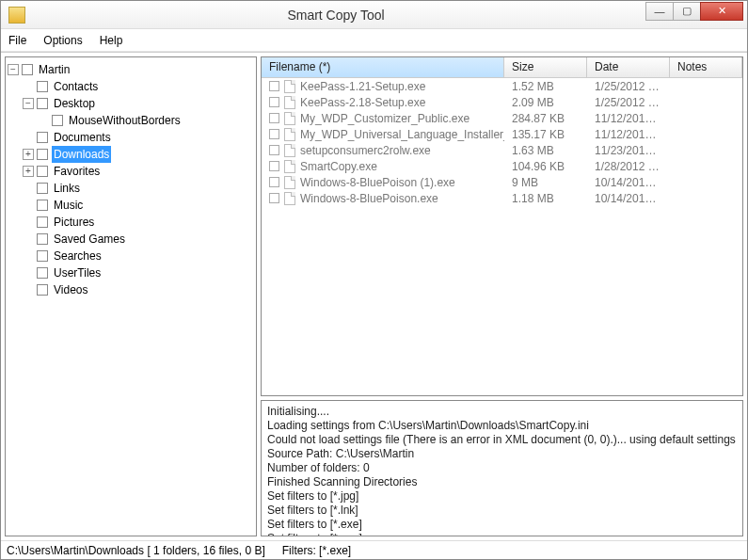 The height and width of the screenshot is (560, 748). I want to click on file-date: 1/25/2012 9:..., so click(629, 87).